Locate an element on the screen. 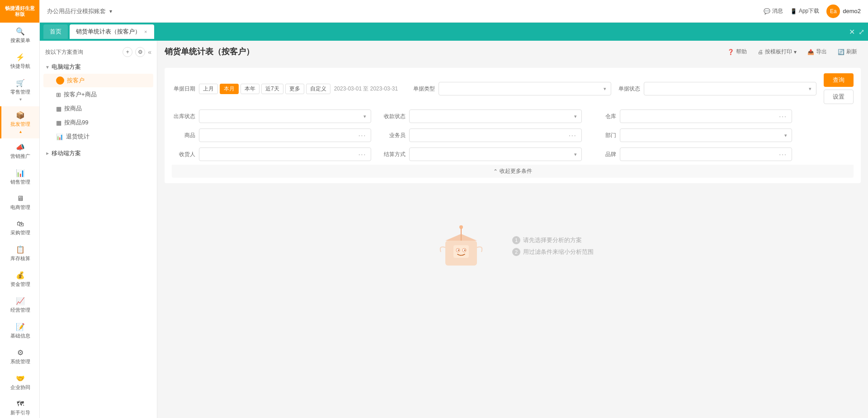 This screenshot has height=418, width=868. sidebar-item-purchase: 🛍 采购管理 is located at coordinates (20, 228).